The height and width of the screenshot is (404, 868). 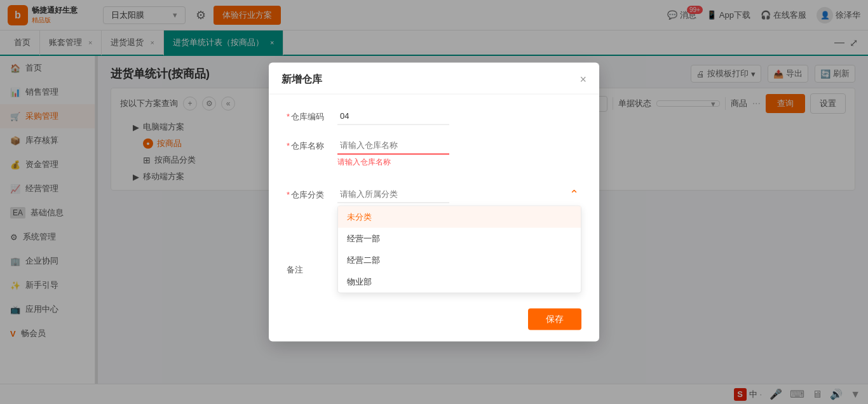 I want to click on warehouse-name-wrapper: 请输入仓库名称, so click(x=459, y=152).